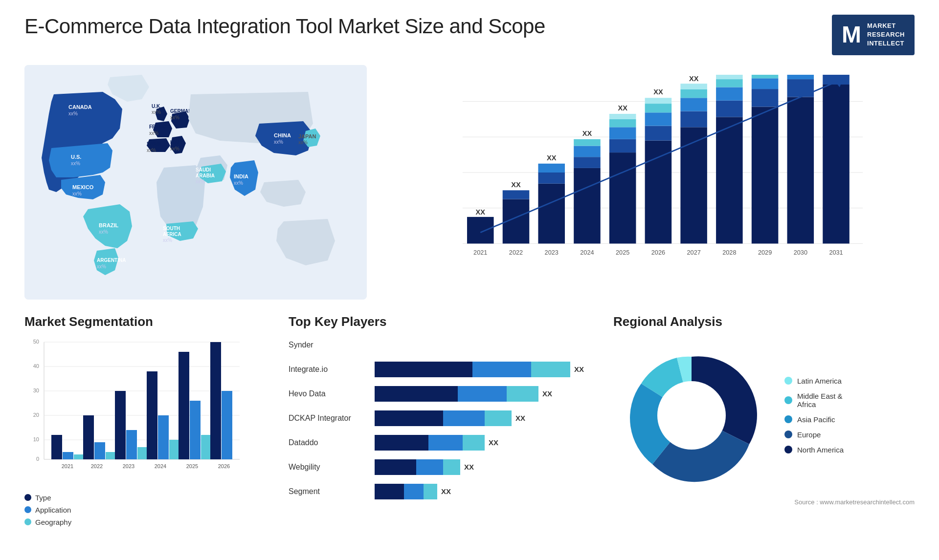  I want to click on svg-text: 2022, so click(97, 466).